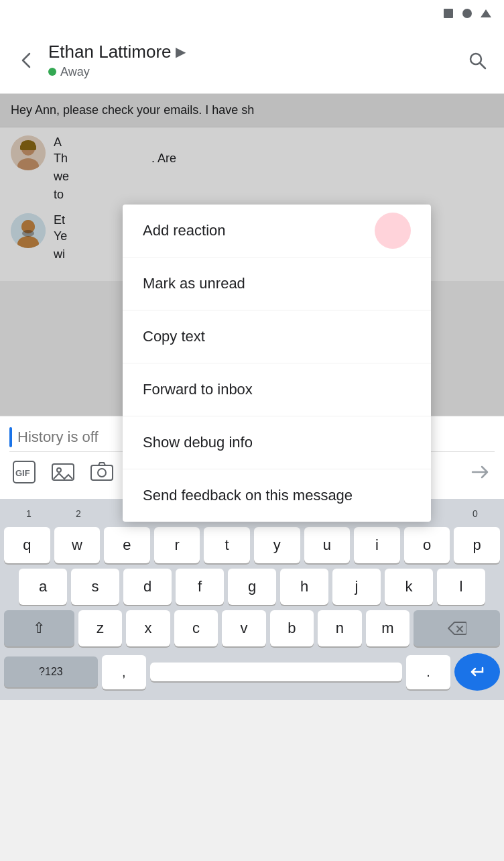 Image resolution: width=504 pixels, height=861 pixels. I want to click on shift-key: ⇧, so click(39, 628).